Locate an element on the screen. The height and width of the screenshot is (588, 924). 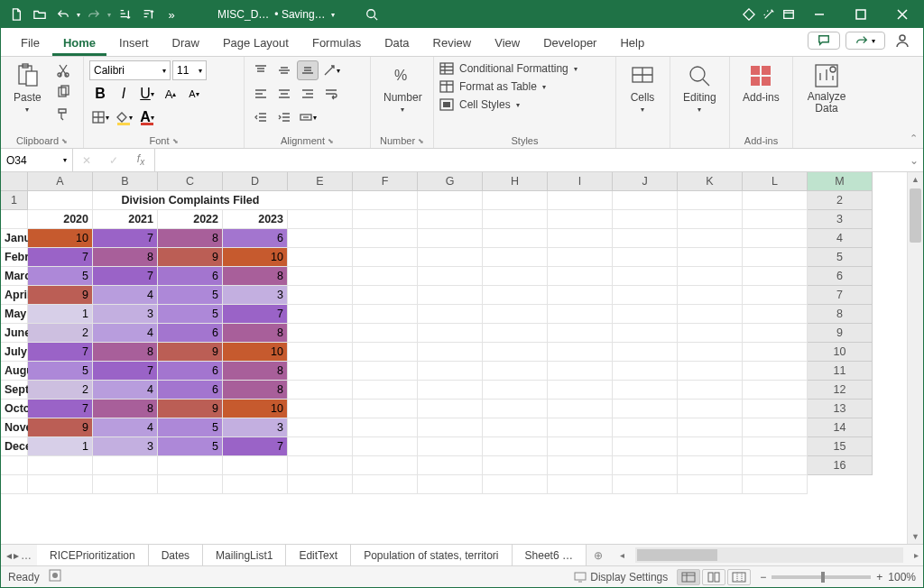
view-page-layout-icon is located at coordinates (714, 577).